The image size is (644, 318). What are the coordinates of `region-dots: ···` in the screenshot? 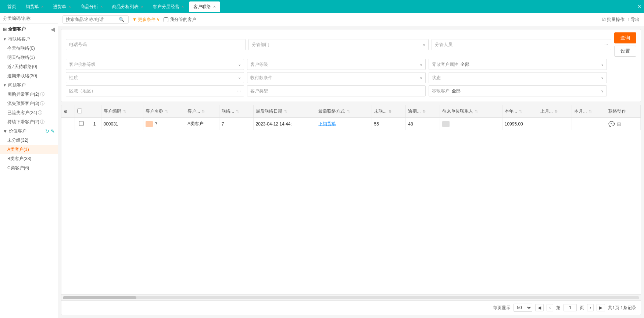 It's located at (239, 91).